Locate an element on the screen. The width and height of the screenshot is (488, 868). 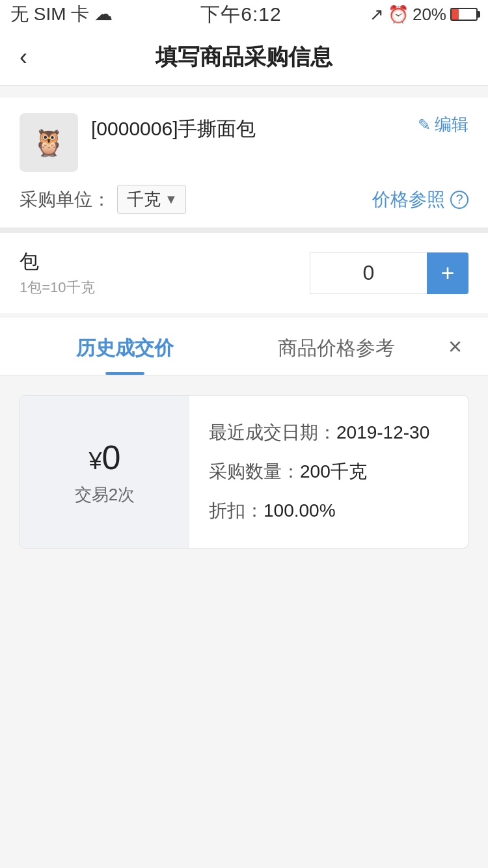
quantity-row: 包 1包=10千克 + is located at coordinates (244, 271).